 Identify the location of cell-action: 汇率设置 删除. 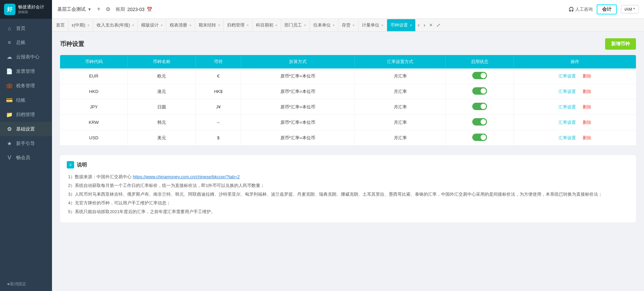
(575, 107).